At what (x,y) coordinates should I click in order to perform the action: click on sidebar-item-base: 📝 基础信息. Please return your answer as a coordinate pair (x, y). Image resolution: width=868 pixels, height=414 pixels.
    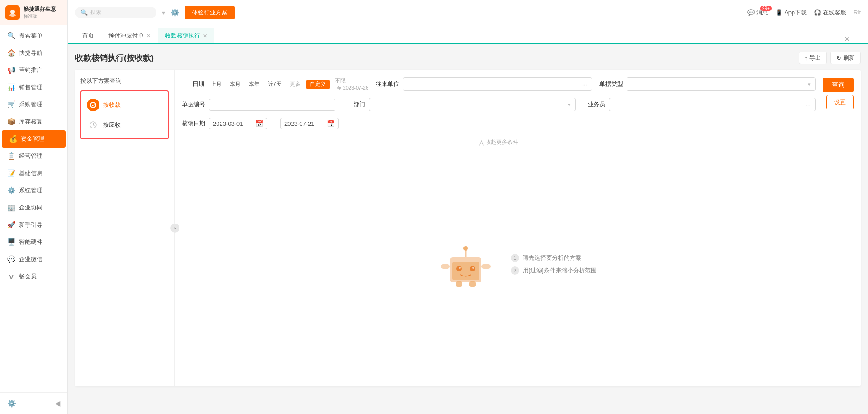
    Looking at the image, I should click on (33, 173).